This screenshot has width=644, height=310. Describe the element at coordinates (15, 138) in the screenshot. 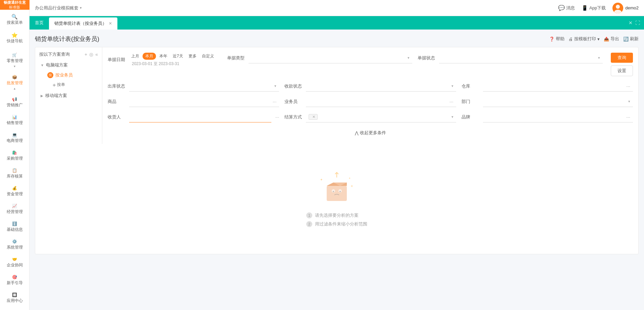

I see `sidebar-item-ecommerce: 💻 电商管理` at that location.